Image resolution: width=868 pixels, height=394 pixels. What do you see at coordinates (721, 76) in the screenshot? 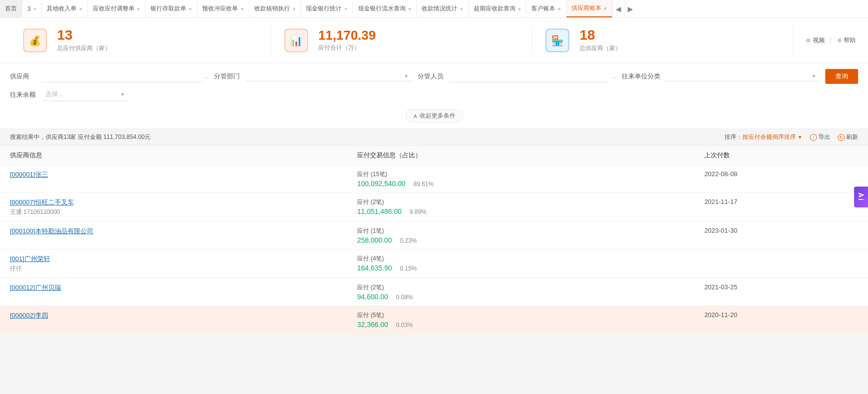
I see `filter-category: 往来单位分类 ▼` at bounding box center [721, 76].